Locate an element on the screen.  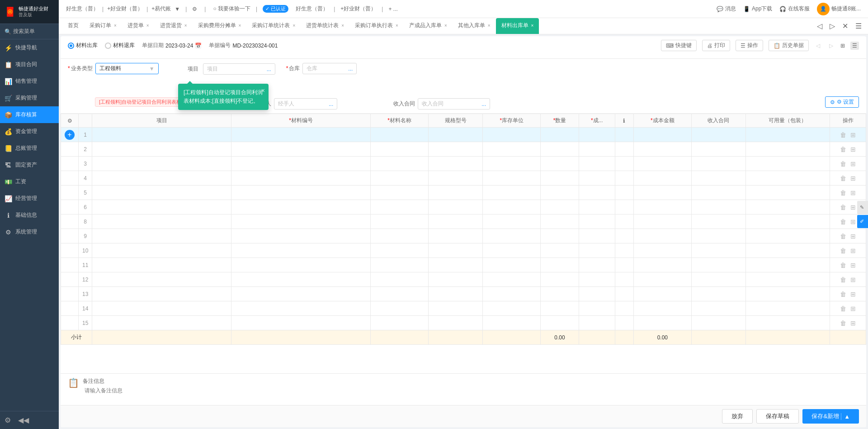
settings-bottom-icon: ⚙ is located at coordinates (8, 420).